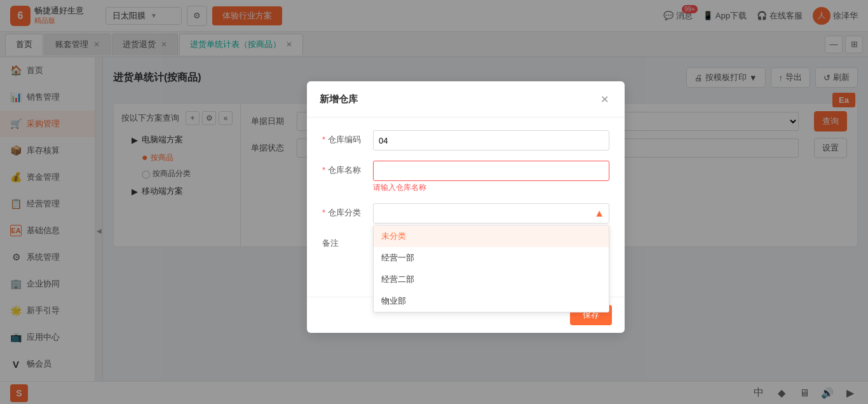  What do you see at coordinates (348, 211) in the screenshot?
I see `category-label: 仓库分类` at bounding box center [348, 211].